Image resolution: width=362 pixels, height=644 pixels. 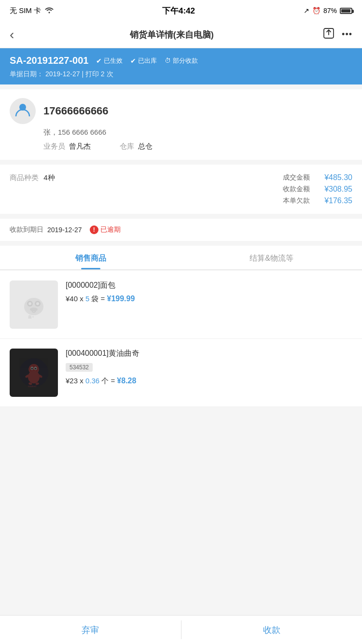 I want to click on location-icon: ↗, so click(x=306, y=11).